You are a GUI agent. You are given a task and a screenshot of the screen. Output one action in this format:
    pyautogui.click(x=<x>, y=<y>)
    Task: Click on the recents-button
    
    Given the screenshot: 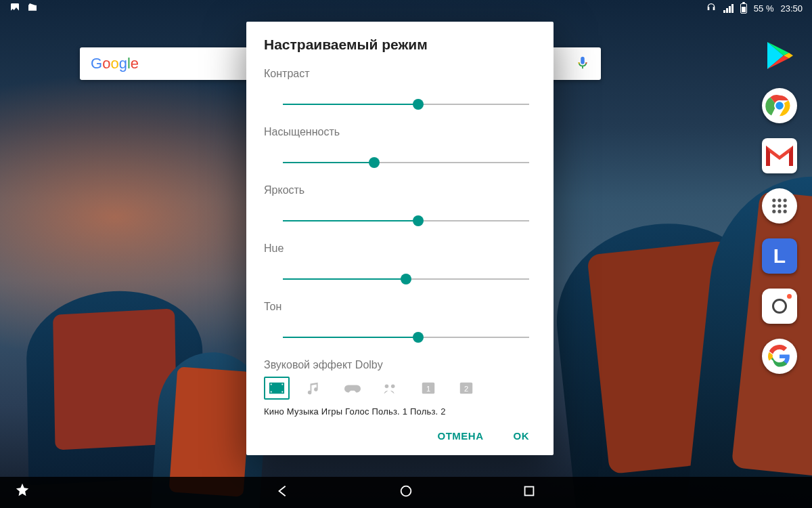 What is the action you would take?
    pyautogui.click(x=529, y=492)
    